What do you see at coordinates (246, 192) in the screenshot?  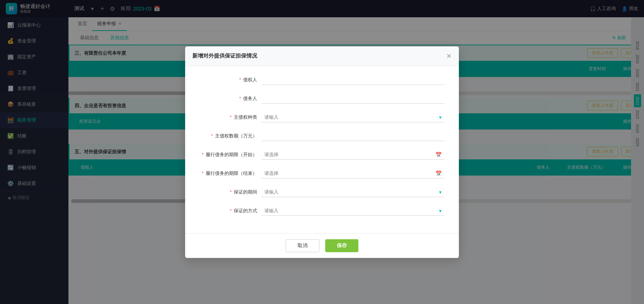 I see `label-guarantee-period-text: 保证的期间` at bounding box center [246, 192].